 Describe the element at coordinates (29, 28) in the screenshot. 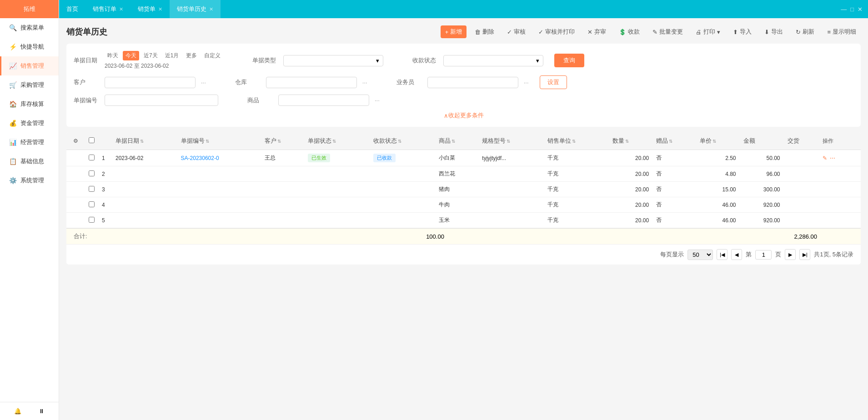

I see `sidebar-item-search-menu: 🔍 搜索菜单` at that location.